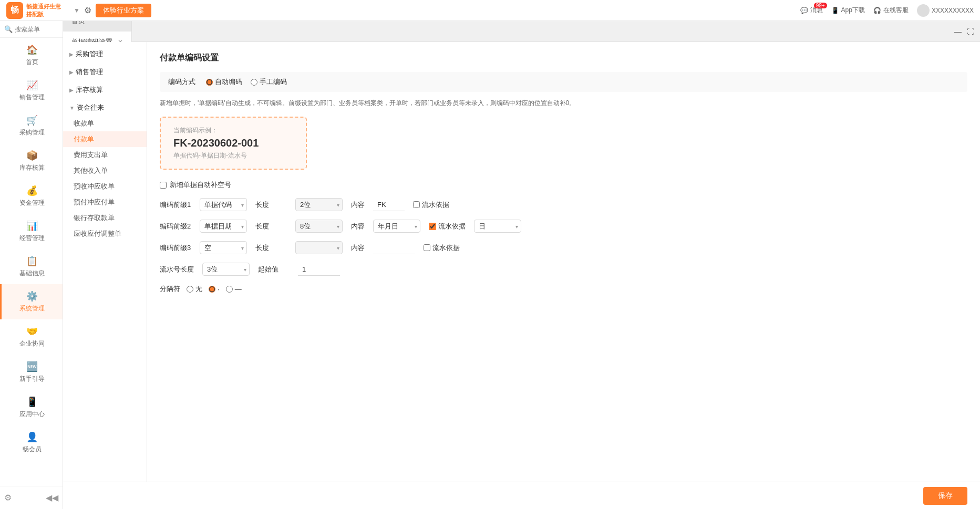  Describe the element at coordinates (88, 11) in the screenshot. I see `settings-icon: ⚙` at that location.